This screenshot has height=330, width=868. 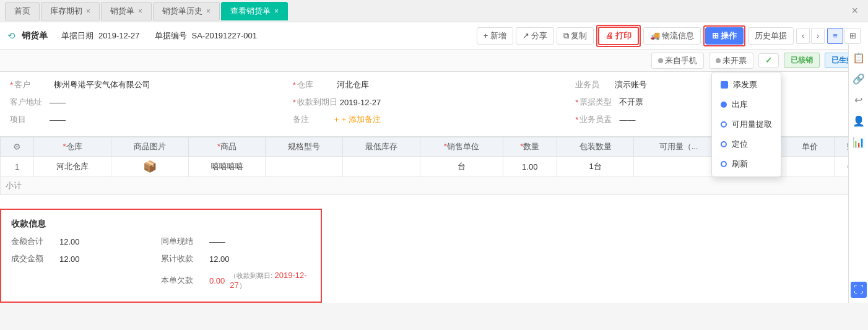 I want to click on due-date-value: 2019-12-27, so click(x=360, y=103).